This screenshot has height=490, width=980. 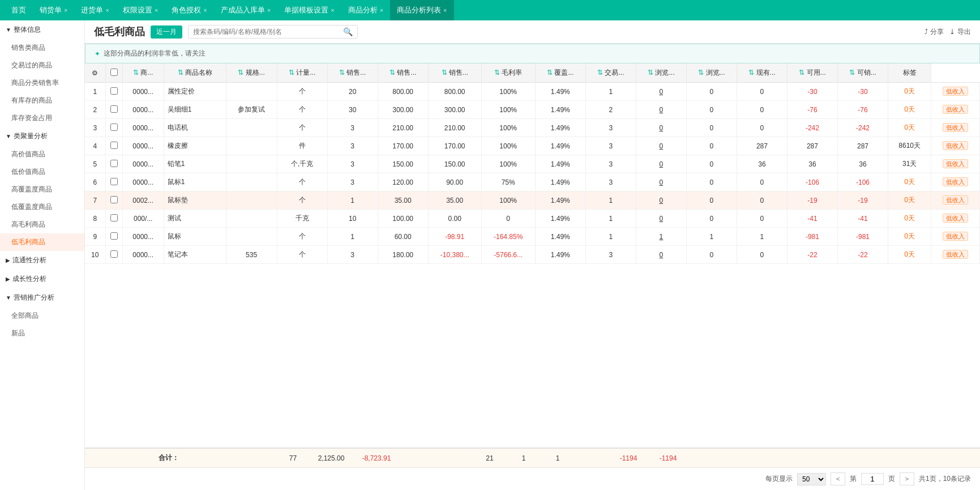 I want to click on col-unit: ⇅ 计量..., so click(x=302, y=73).